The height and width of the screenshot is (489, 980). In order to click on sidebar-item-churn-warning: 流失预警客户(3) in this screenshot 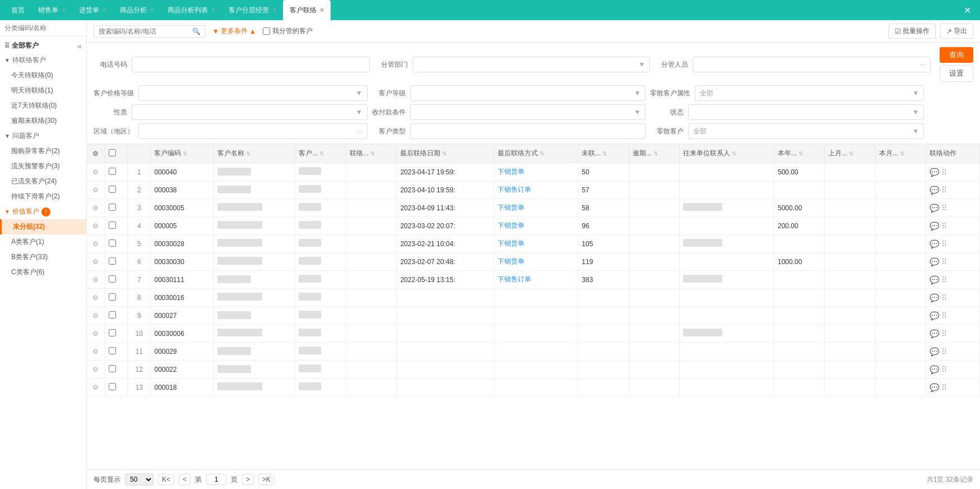, I will do `click(43, 166)`.